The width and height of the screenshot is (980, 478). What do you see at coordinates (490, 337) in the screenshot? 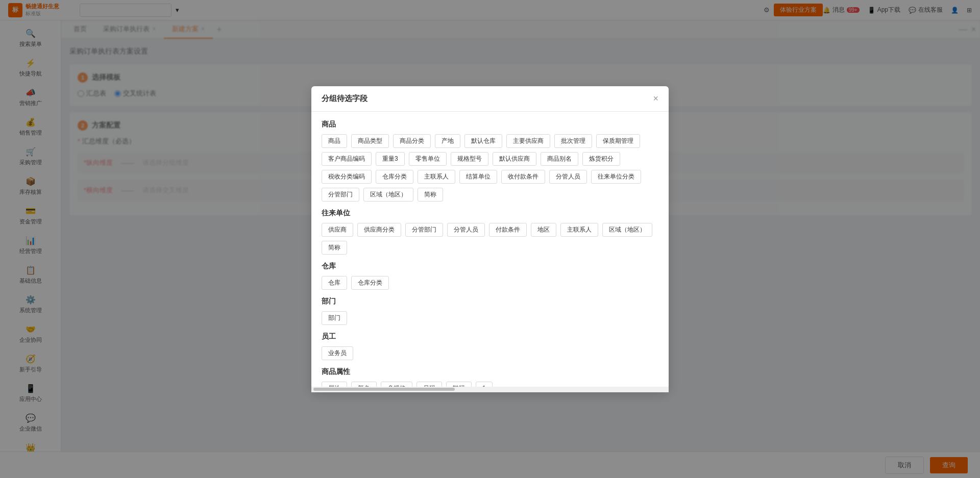
I see `section-title-employee: 员工` at bounding box center [490, 337].